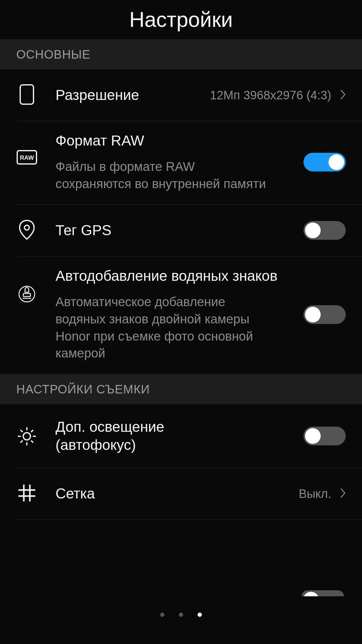 This screenshot has height=644, width=362. What do you see at coordinates (174, 494) in the screenshot?
I see `row-grid-label: Сетка` at bounding box center [174, 494].